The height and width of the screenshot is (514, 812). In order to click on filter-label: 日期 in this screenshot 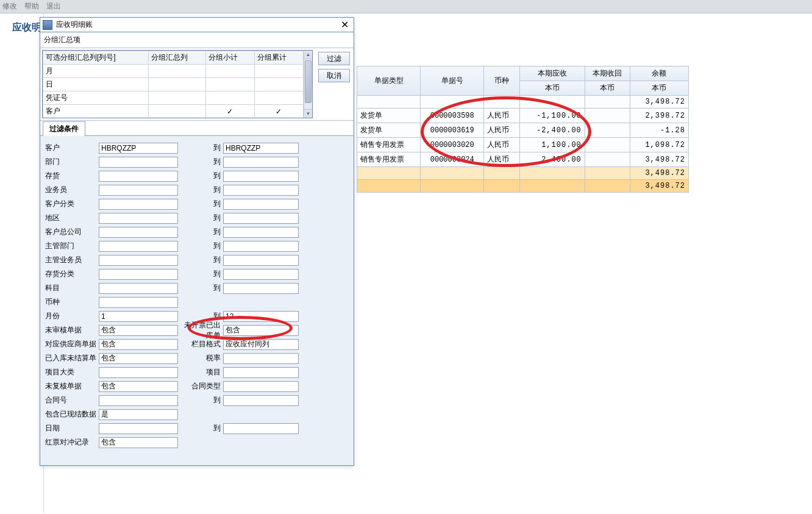, I will do `click(71, 428)`.